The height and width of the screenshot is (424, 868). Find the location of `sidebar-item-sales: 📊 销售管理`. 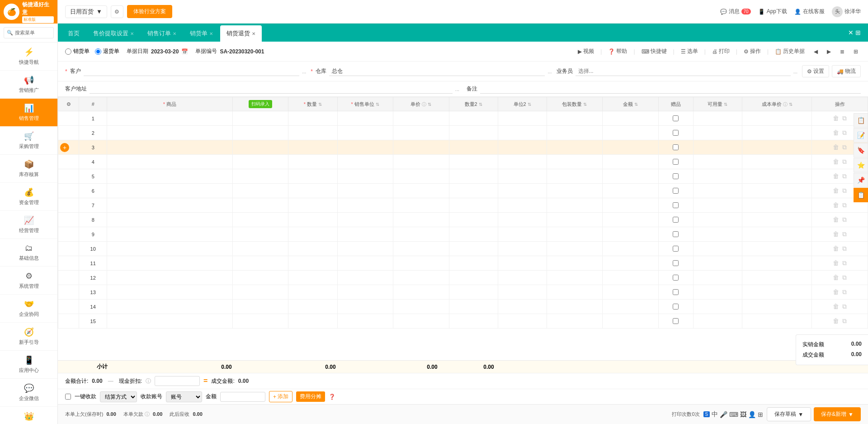

sidebar-item-sales: 📊 销售管理 is located at coordinates (29, 113).